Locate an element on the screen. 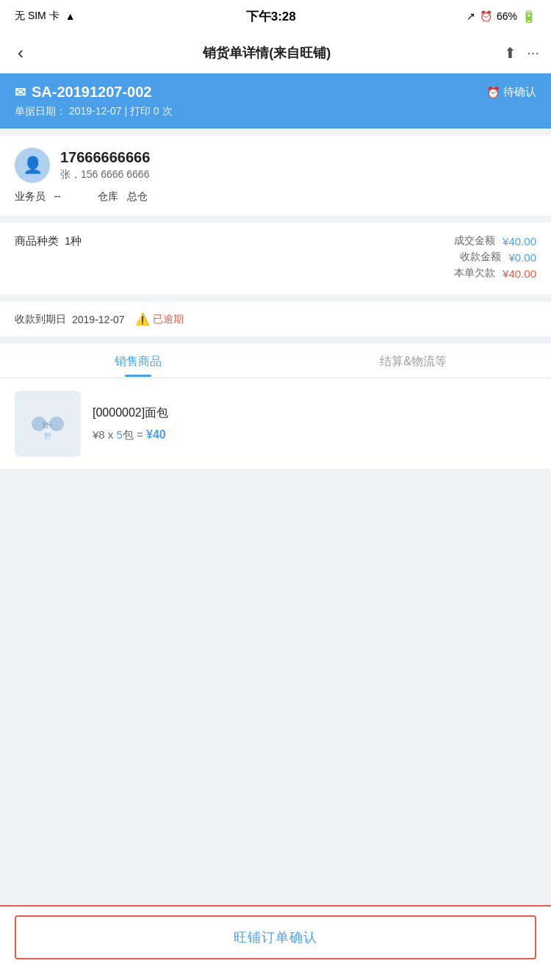 Image resolution: width=551 pixels, height=980 pixels. overdue-badge: ⚠️ 已逾期 is located at coordinates (159, 319).